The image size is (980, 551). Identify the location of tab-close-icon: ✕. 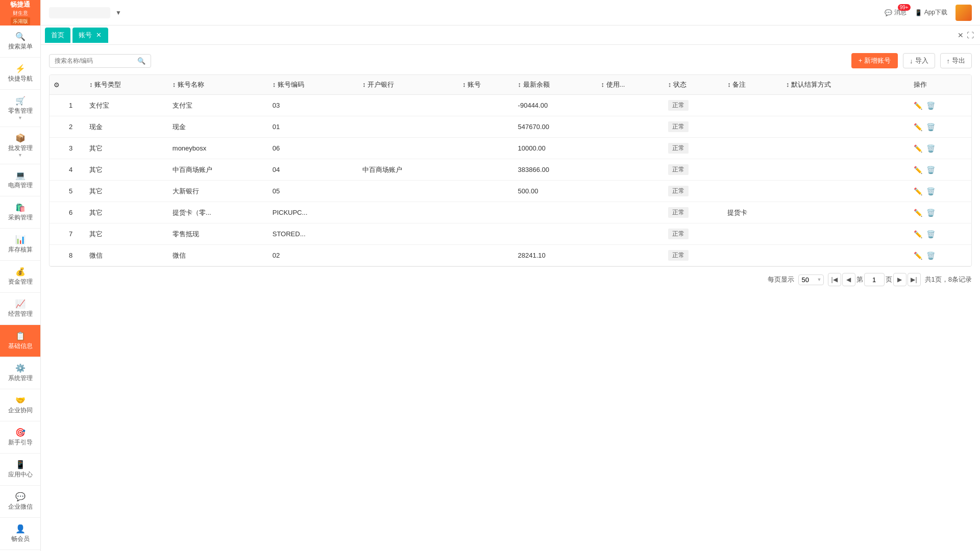
(961, 35).